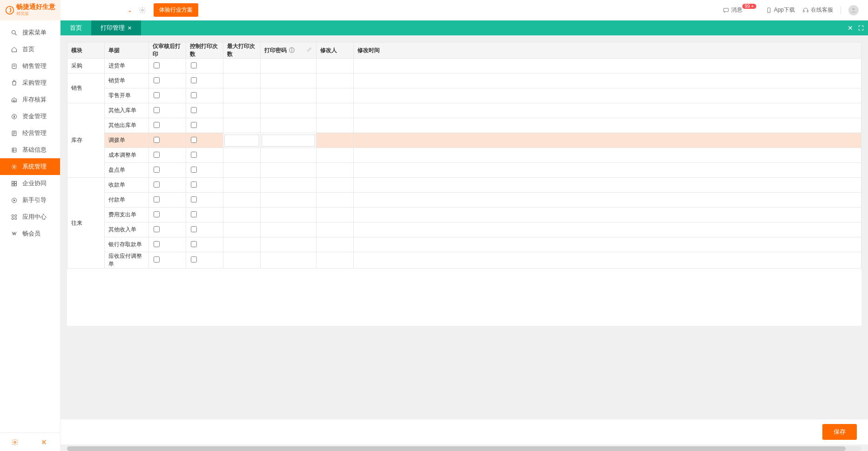 The height and width of the screenshot is (451, 868). What do you see at coordinates (30, 167) in the screenshot?
I see `sidebar-item-system: 系统管理` at bounding box center [30, 167].